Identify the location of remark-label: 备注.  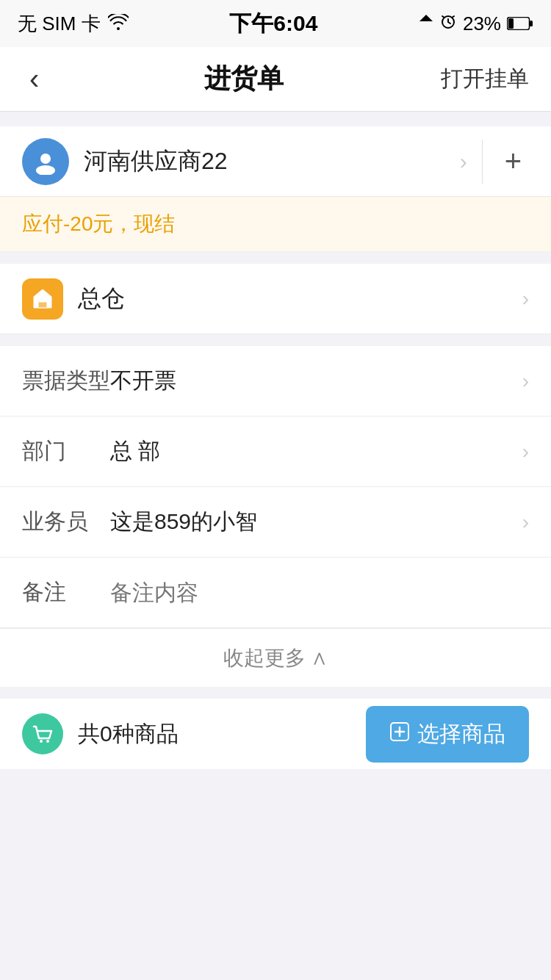
(66, 592).